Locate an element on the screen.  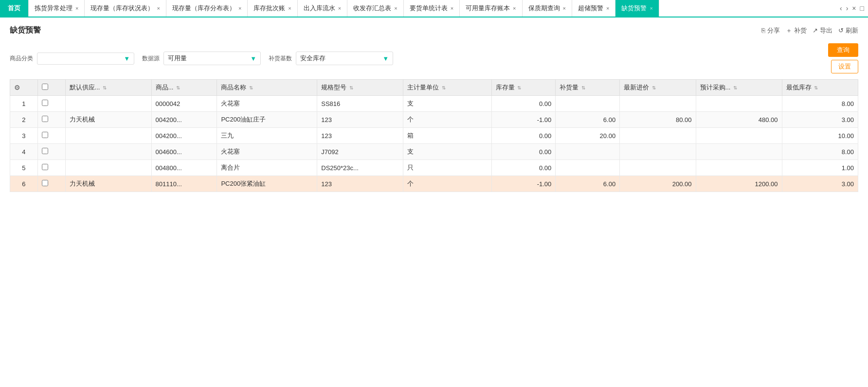
tab-prev-btn: ‹ is located at coordinates (841, 8).